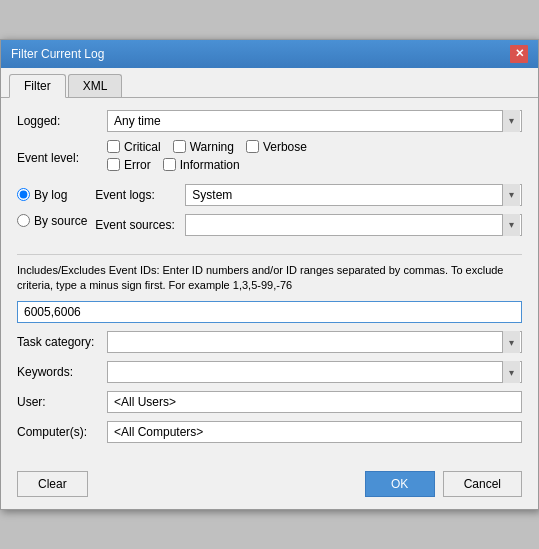  What do you see at coordinates (252, 146) in the screenshot?
I see `checkbox-verbose-input` at bounding box center [252, 146].